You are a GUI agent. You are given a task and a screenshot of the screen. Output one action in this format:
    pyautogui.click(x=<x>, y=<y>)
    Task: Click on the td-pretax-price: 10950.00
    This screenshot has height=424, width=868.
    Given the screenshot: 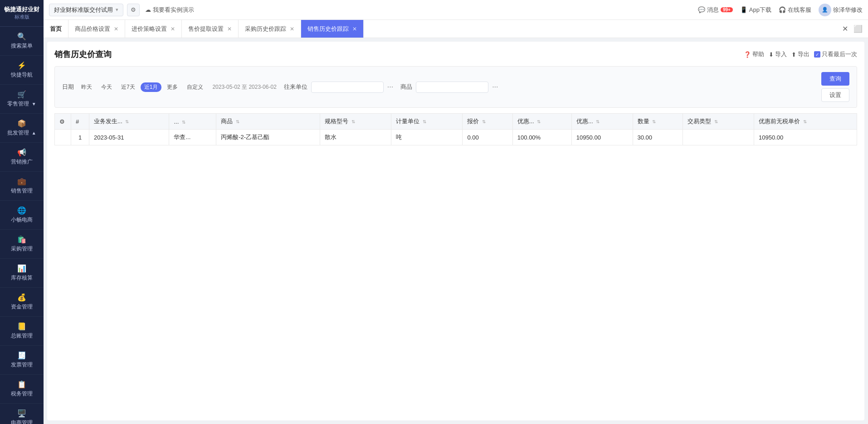 What is the action you would take?
    pyautogui.click(x=805, y=138)
    